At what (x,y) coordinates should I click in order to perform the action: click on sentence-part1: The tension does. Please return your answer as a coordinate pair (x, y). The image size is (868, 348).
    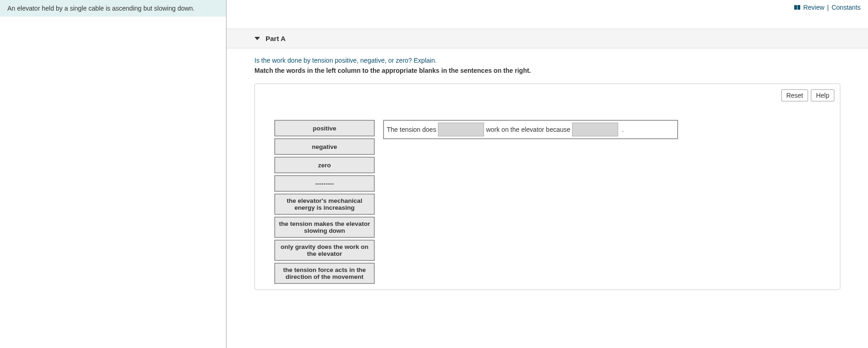
    Looking at the image, I should click on (411, 130).